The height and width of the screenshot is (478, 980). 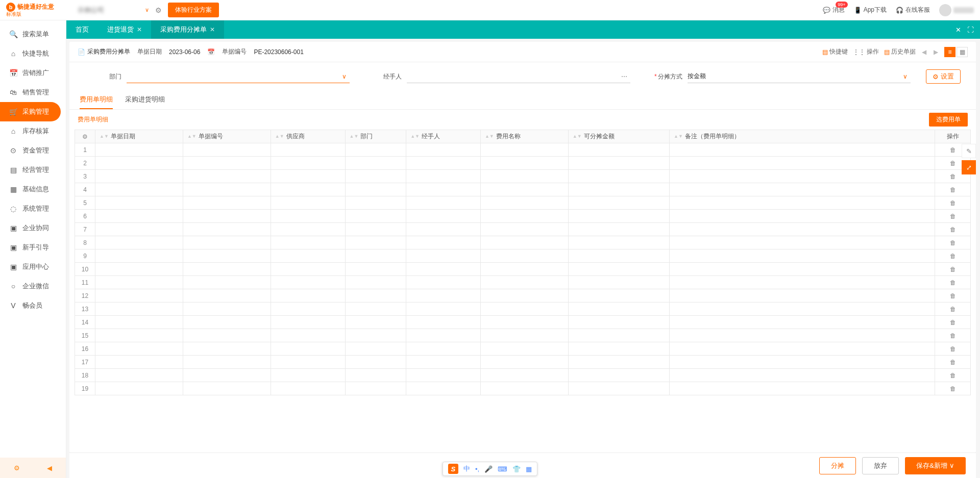 I want to click on tab-2: 采购费用分摊单✕, so click(x=188, y=30).